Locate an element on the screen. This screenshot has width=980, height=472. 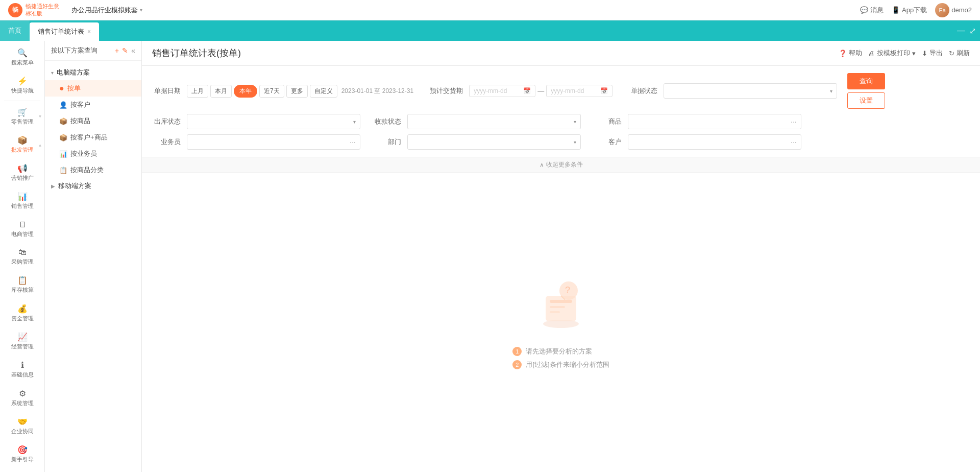
tab-maximize-icon: ⤢ is located at coordinates (973, 31).